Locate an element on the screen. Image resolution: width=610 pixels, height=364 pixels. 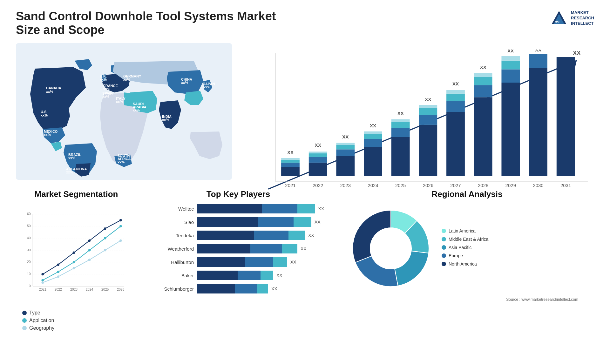
regional-legend-label: North America is located at coordinates (463, 264).